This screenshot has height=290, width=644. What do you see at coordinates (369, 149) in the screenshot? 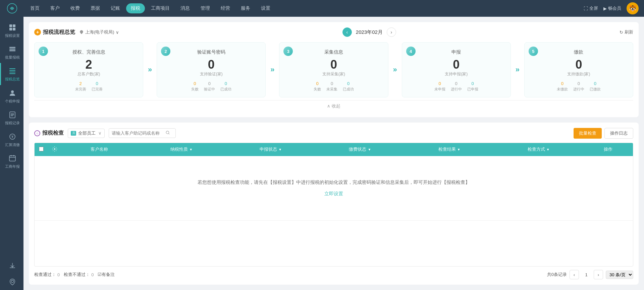
I see `filter-icon-3: ▼` at bounding box center [369, 149].